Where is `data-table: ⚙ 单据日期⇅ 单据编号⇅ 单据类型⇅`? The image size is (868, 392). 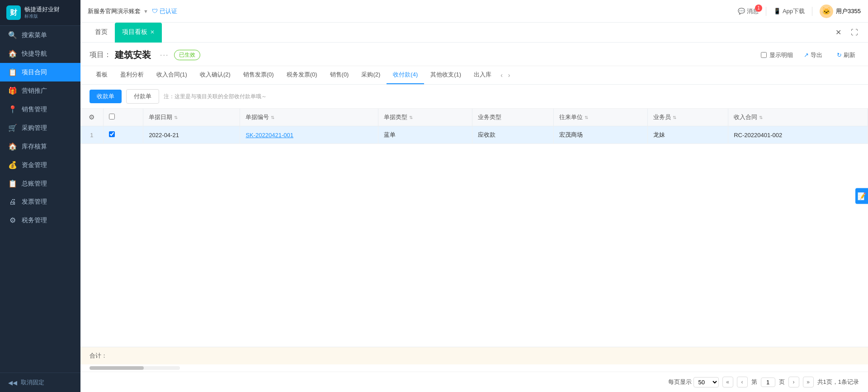 data-table: ⚙ 单据日期⇅ 单据编号⇅ 单据类型⇅ is located at coordinates (474, 126).